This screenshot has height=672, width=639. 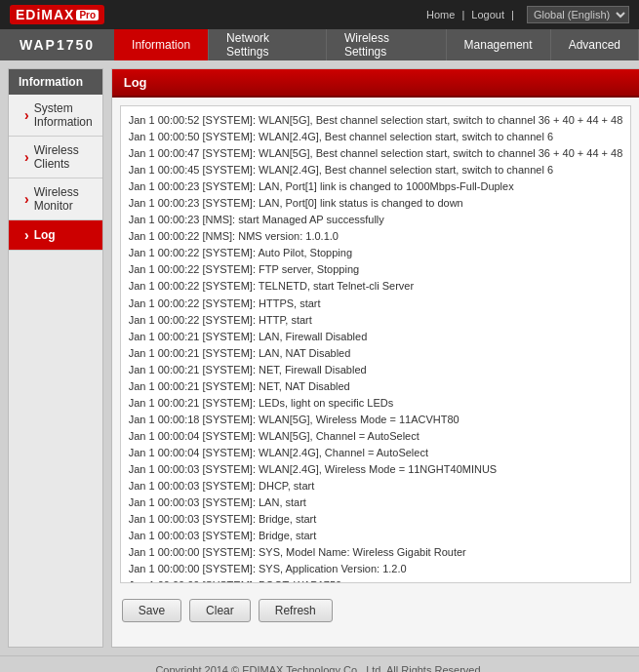 I want to click on device-bar: WAP1750 Information Network Settings Wir…, so click(x=320, y=45).